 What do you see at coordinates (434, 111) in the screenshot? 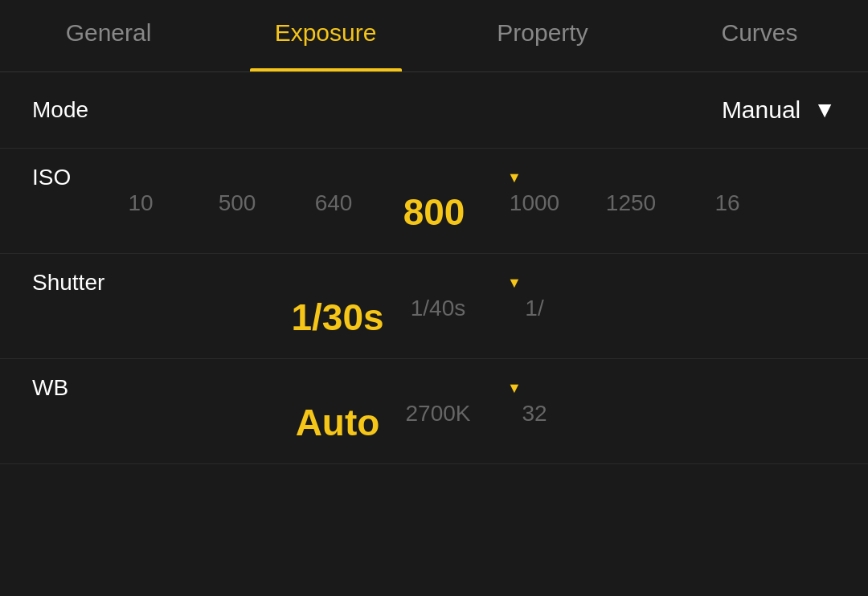
I see `mode-row: Mode Manual ▼` at bounding box center [434, 111].